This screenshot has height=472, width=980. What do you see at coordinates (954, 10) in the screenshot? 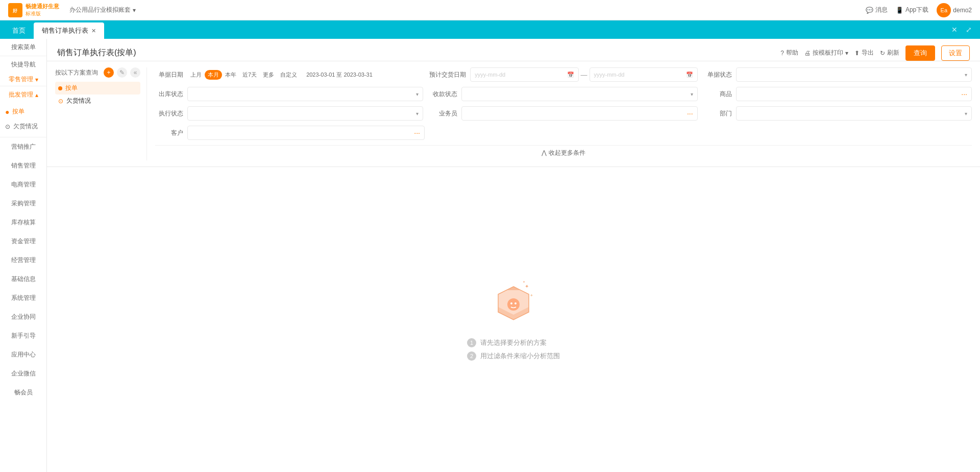
I see `user-action: Ea demo2` at bounding box center [954, 10].